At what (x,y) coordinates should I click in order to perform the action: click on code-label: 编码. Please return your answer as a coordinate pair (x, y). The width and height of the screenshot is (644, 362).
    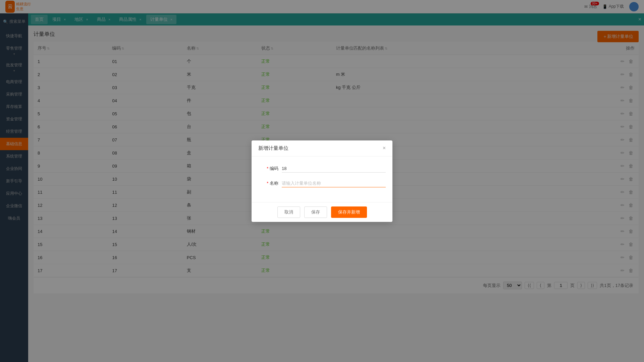
    Looking at the image, I should click on (268, 169).